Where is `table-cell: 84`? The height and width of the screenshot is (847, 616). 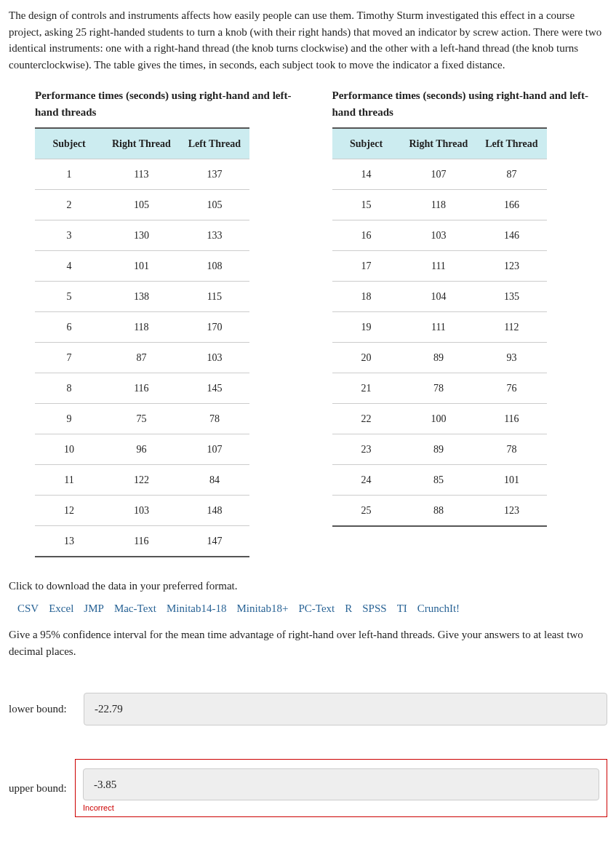 table-cell: 84 is located at coordinates (215, 480).